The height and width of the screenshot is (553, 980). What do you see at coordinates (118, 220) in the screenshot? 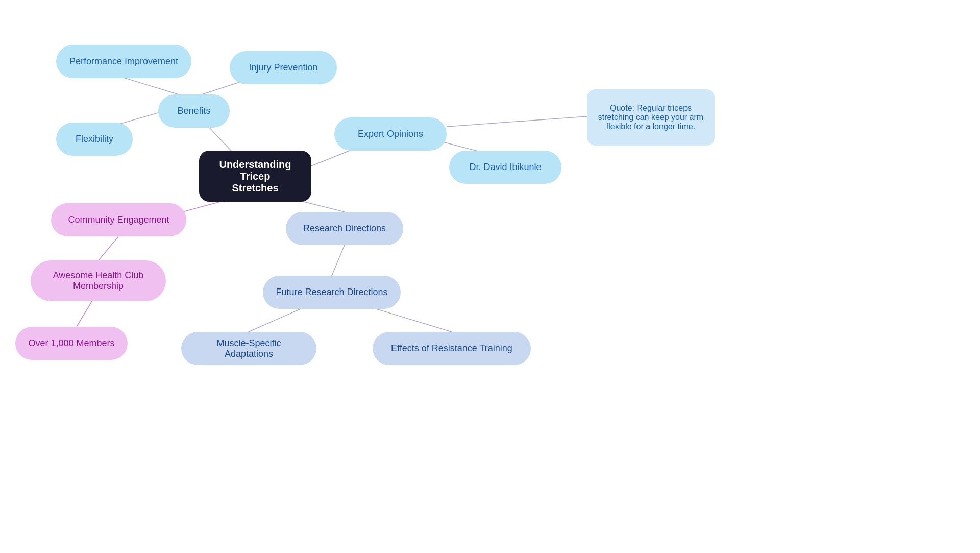
I see `community-node: Community Engagement` at bounding box center [118, 220].